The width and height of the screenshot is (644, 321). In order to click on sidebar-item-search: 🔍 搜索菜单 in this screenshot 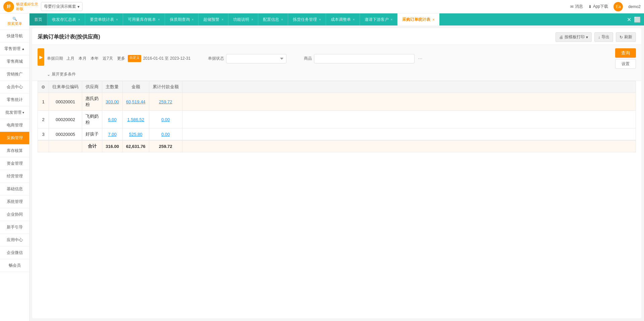, I will do `click(15, 21)`.